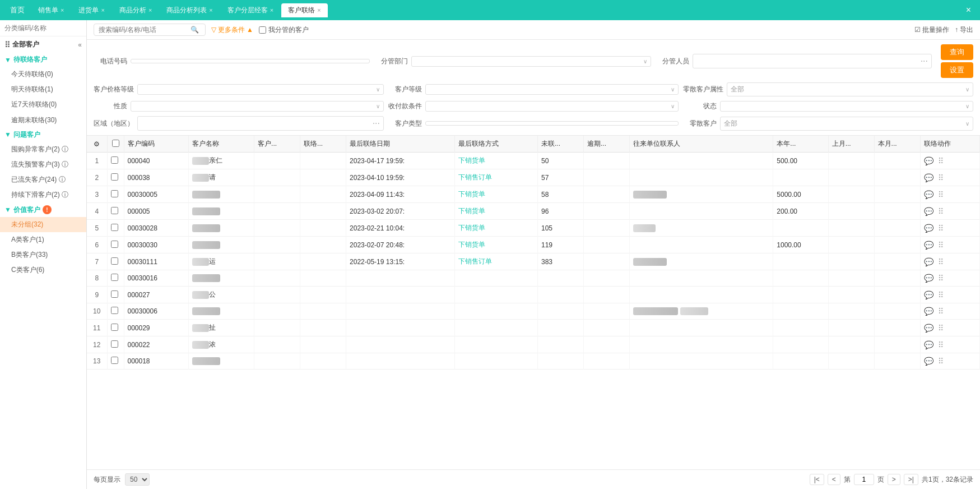 The width and height of the screenshot is (980, 489). Describe the element at coordinates (911, 479) in the screenshot. I see `last-page-btn: >|` at that location.